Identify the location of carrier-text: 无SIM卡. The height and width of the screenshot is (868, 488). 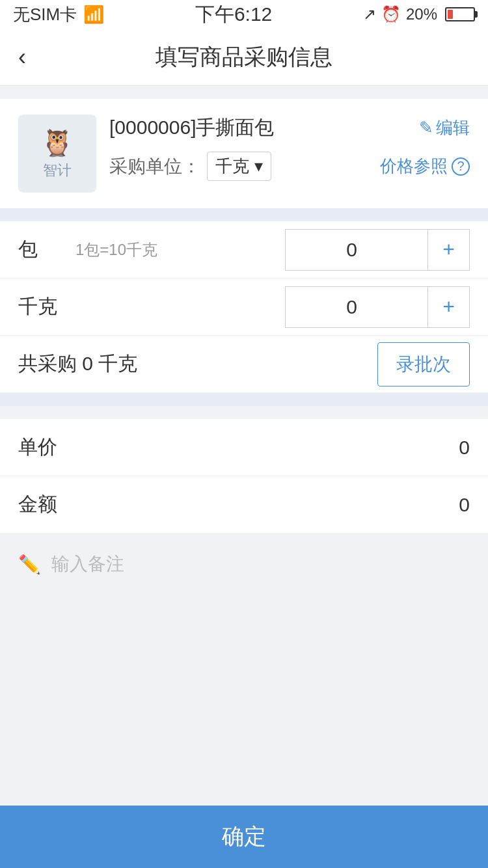
(45, 14).